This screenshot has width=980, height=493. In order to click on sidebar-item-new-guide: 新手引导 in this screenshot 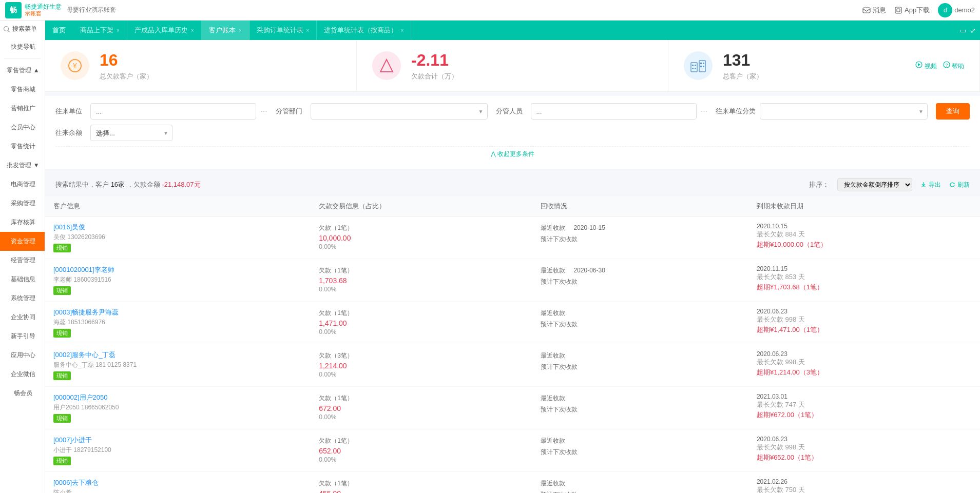, I will do `click(23, 337)`.